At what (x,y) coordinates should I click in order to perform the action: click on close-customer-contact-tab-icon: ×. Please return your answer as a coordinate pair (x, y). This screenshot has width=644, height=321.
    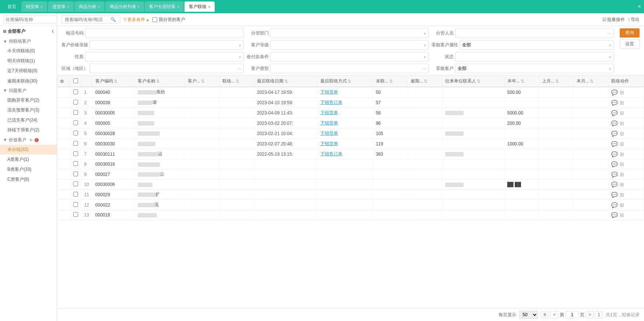
    Looking at the image, I should click on (209, 7).